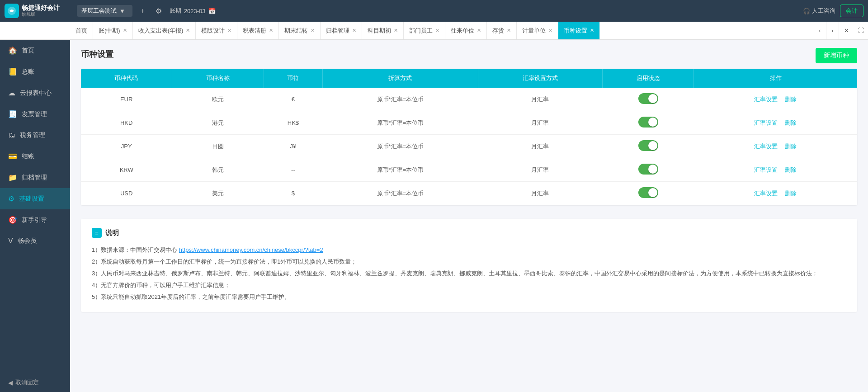 The image size is (868, 392). Describe the element at coordinates (852, 11) in the screenshot. I see `account-button: 会计` at that location.